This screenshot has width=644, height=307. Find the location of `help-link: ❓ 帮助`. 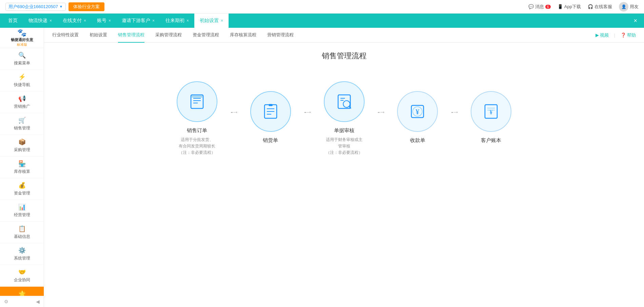

help-link: ❓ 帮助 is located at coordinates (628, 35).